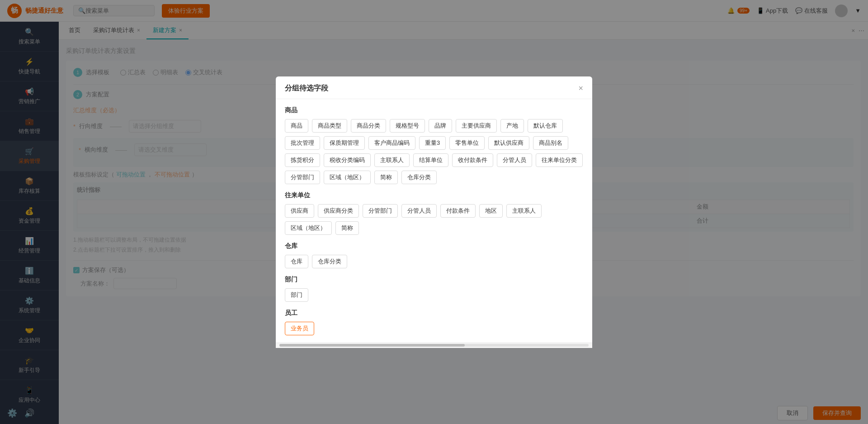 Image resolution: width=868 pixels, height=424 pixels. I want to click on field-tag-0-11: 重量3, so click(432, 143).